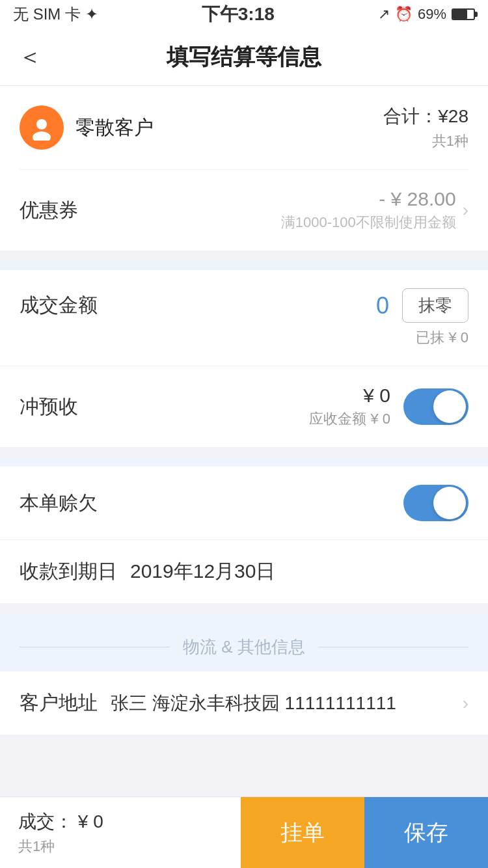  I want to click on deal-sub: 已抹 ¥ 0, so click(244, 338).